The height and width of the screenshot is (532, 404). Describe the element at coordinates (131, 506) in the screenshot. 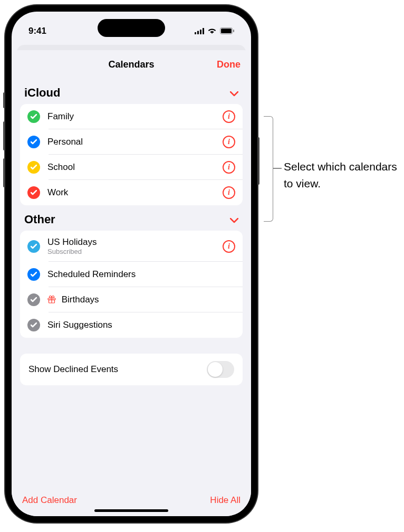

I see `bottom-bar: Add Calendar Hide All` at that location.